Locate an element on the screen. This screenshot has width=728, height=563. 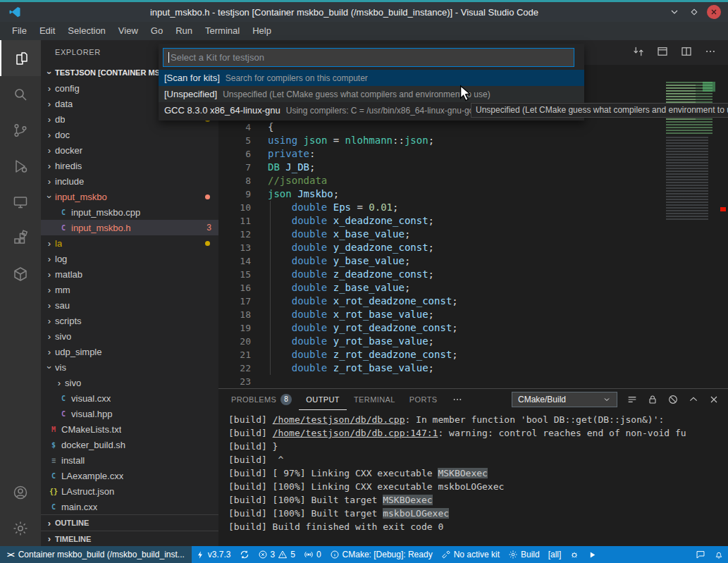
quickpick-item: [Scan for kits]Search for compilers on t… is located at coordinates (371, 78).